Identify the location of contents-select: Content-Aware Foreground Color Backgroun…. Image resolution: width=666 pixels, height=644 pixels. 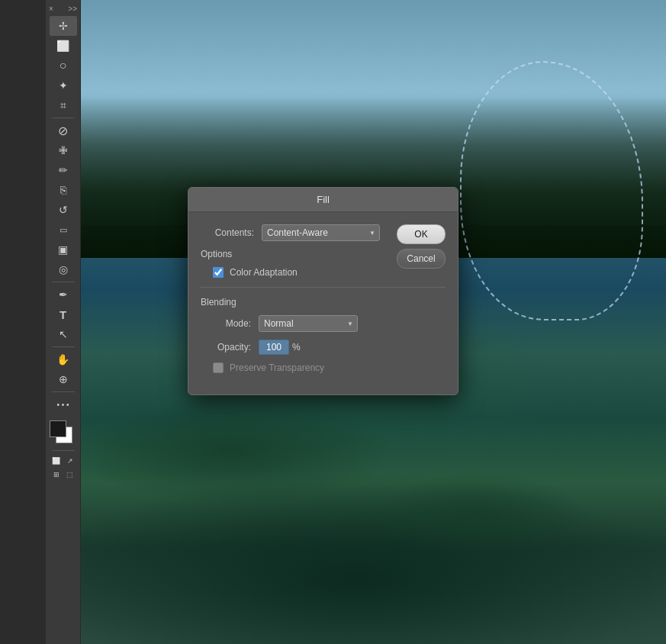
(320, 233).